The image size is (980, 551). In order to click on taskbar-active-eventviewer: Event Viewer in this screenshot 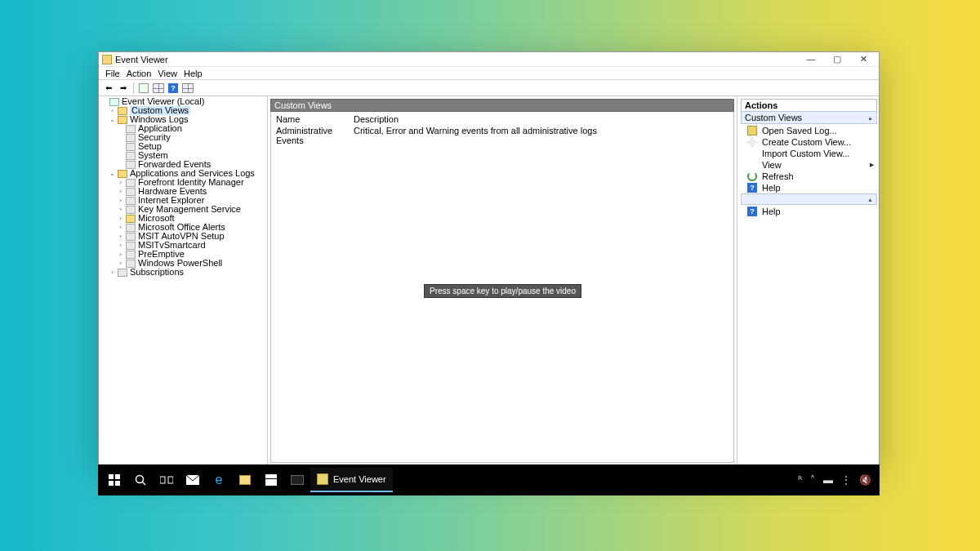, I will do `click(351, 480)`.